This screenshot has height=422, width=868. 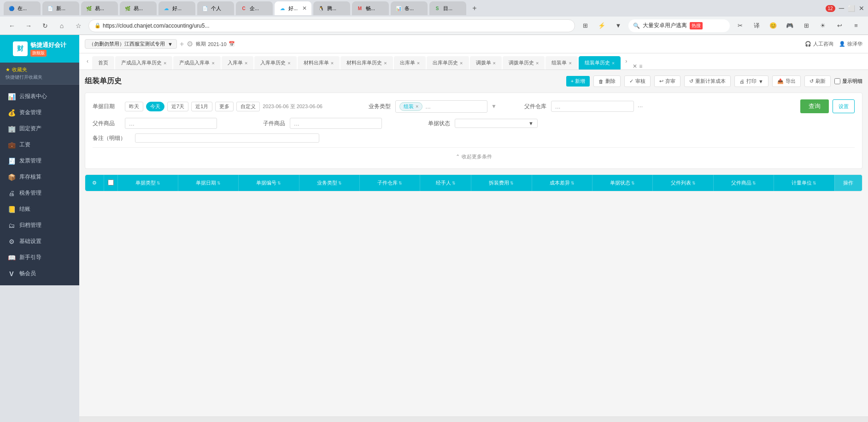 What do you see at coordinates (804, 183) in the screenshot?
I see `th-unit: 计量单位 ⇅` at bounding box center [804, 183].